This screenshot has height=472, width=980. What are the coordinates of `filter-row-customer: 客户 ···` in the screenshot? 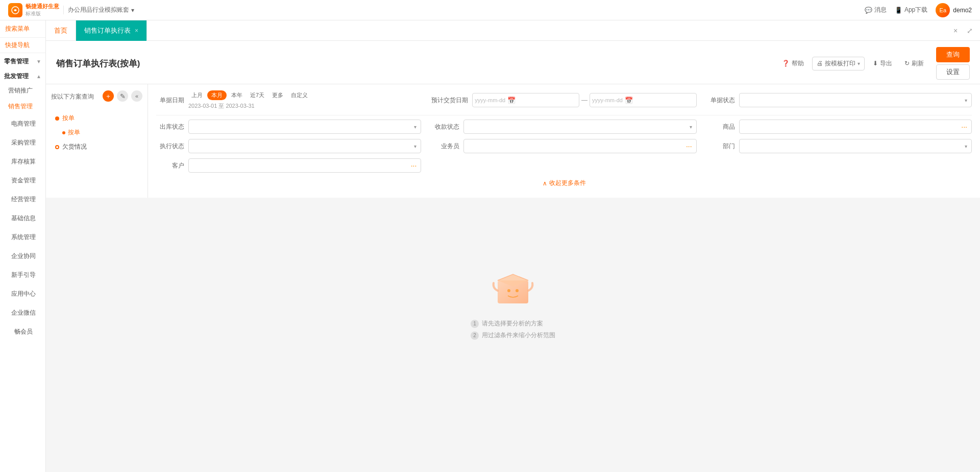 It's located at (289, 166).